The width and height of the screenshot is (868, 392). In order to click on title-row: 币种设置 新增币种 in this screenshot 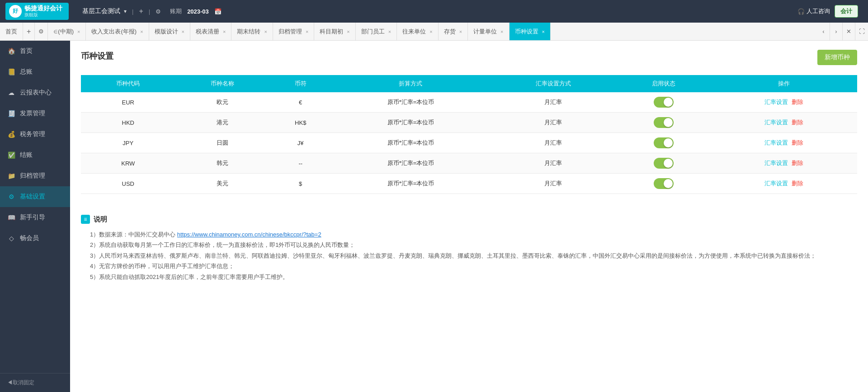, I will do `click(469, 60)`.